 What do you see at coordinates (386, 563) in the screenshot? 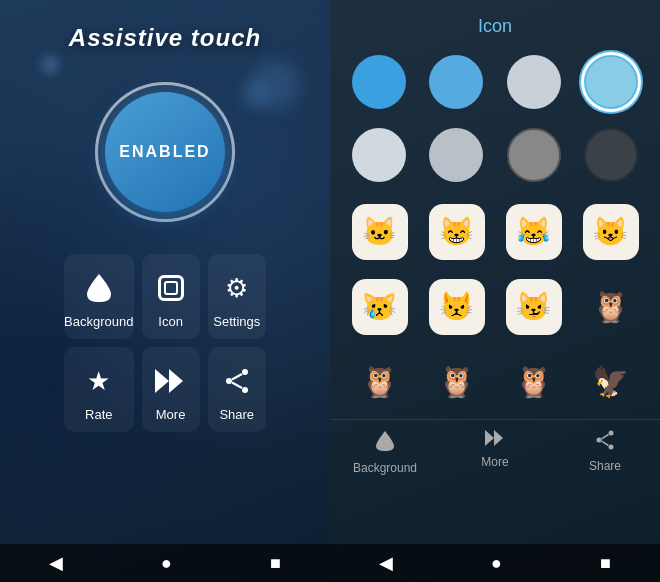
I see `back-button-right: ◀` at bounding box center [386, 563].